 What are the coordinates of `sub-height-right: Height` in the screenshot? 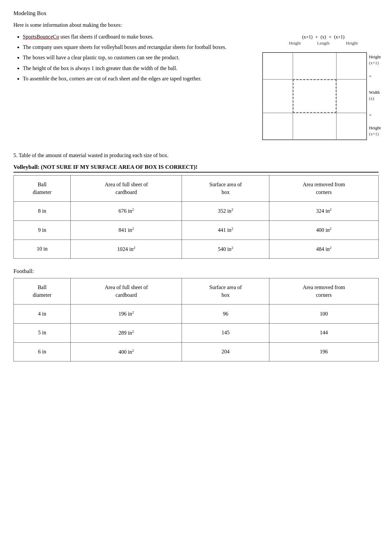 It's located at (352, 43).